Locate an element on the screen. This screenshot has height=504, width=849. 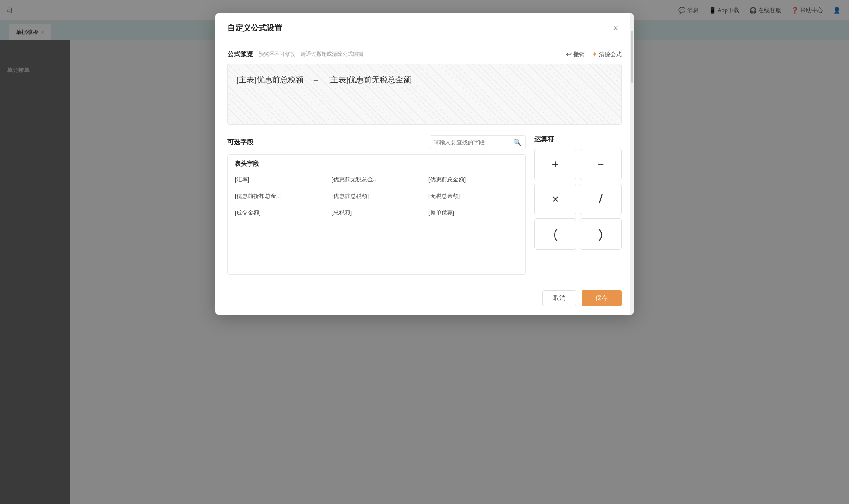
scrollbar-thumb is located at coordinates (632, 57).